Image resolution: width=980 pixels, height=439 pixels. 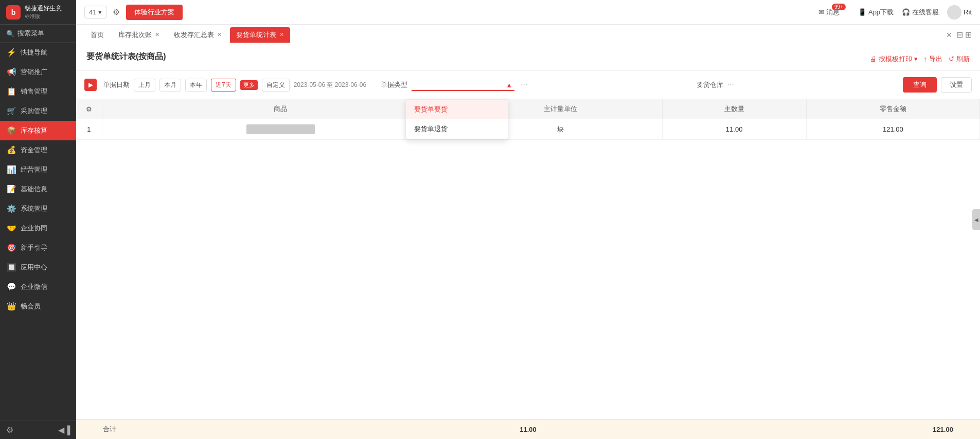 I want to click on sidebar-logo: b 畅捷通好生意 标准版, so click(x=38, y=12).